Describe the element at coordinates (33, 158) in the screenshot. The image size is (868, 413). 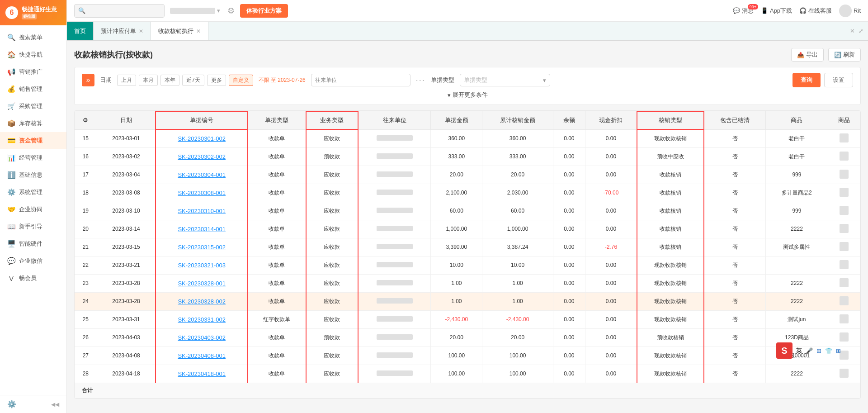
I see `sidebar-item-operations: 📊 经营管理` at that location.